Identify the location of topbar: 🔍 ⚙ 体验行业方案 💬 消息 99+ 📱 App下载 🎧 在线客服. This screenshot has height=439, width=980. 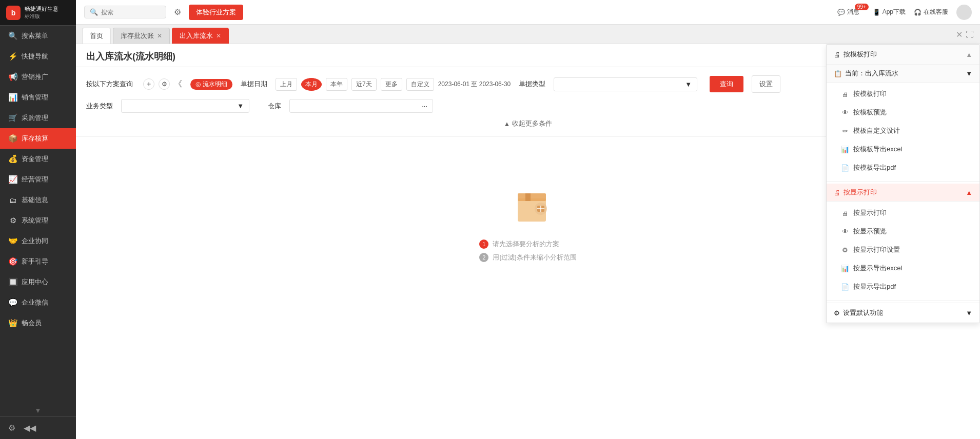
(528, 12).